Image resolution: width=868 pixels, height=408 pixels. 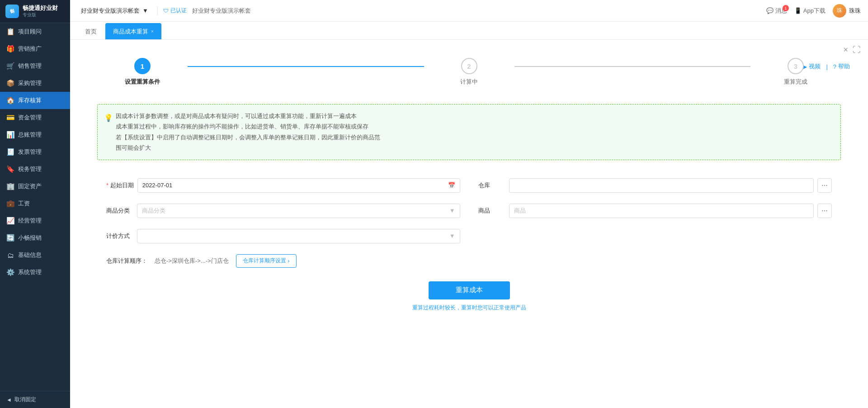 What do you see at coordinates (91, 31) in the screenshot?
I see `tab-home: 首页` at bounding box center [91, 31].